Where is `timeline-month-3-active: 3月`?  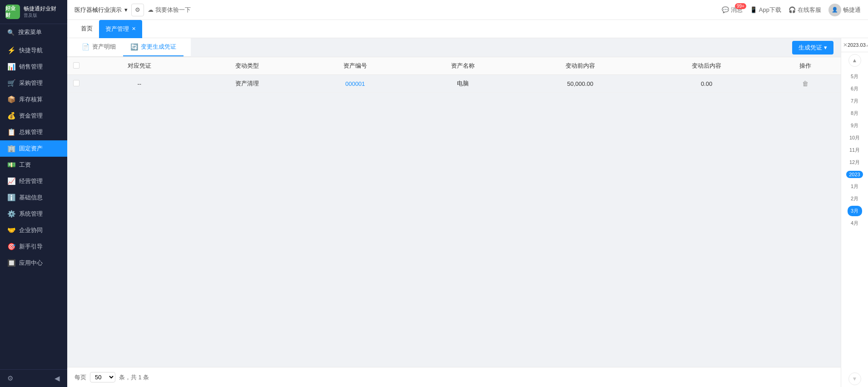 timeline-month-3-active: 3月 is located at coordinates (855, 211).